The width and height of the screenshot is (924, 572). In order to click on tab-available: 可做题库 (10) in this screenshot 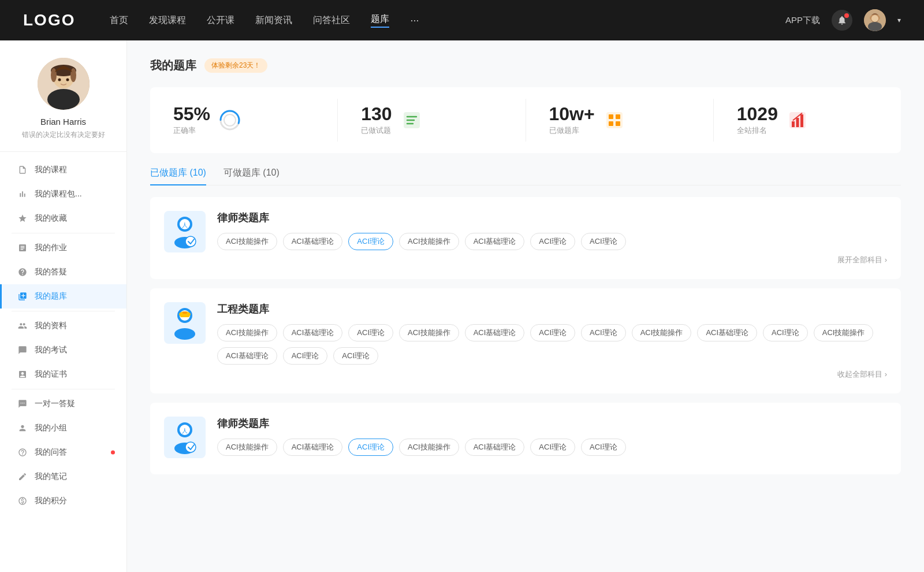, I will do `click(252, 176)`.